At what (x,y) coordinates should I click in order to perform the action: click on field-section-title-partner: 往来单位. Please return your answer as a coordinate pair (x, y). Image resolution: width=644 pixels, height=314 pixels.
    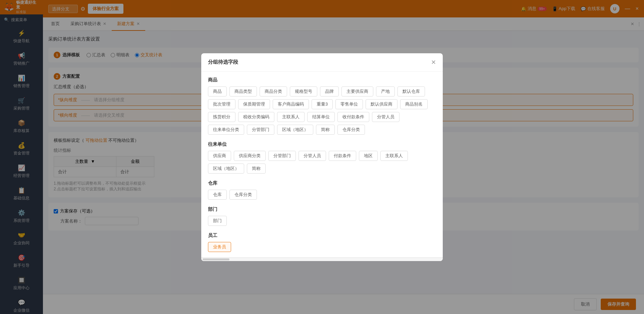
    Looking at the image, I should click on (322, 144).